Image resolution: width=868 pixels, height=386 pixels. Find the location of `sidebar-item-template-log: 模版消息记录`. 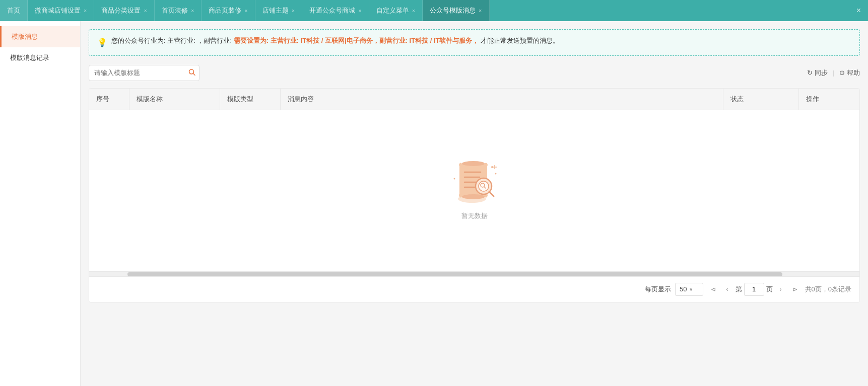

sidebar-item-template-log: 模版消息记录 is located at coordinates (40, 58).